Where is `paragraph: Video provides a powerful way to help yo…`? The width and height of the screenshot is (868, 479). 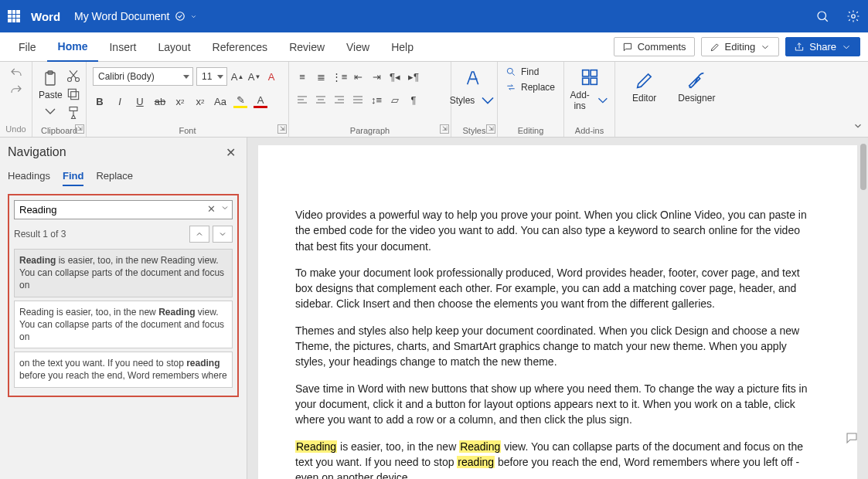
paragraph: Video provides a powerful way to help yo… is located at coordinates (558, 230).